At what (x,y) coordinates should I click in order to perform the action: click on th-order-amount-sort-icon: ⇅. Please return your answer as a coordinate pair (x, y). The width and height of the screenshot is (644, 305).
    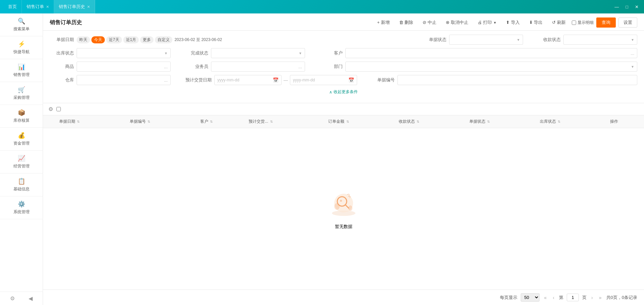
    Looking at the image, I should click on (348, 122).